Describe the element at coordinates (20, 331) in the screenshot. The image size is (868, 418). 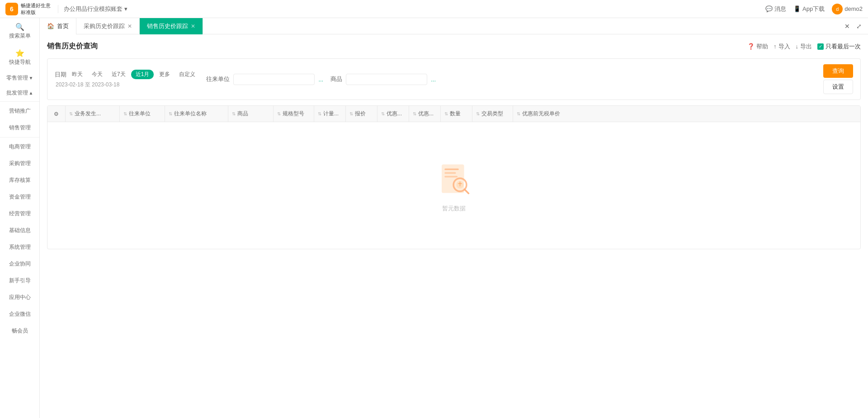
I see `sidebar-item-member: 畅会员` at that location.